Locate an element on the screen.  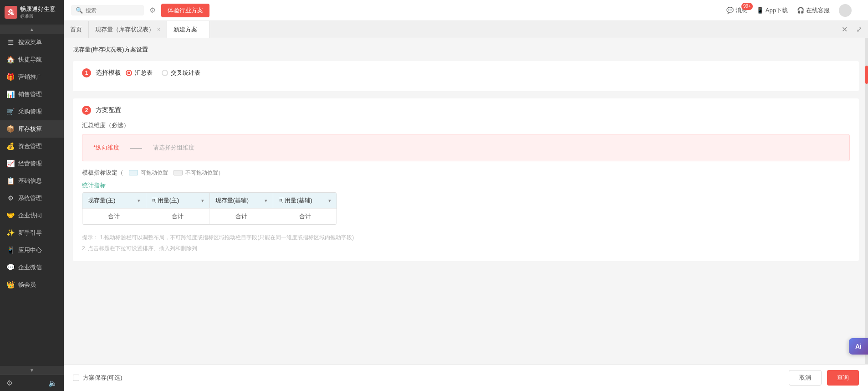
header-cell-3: 现存量(基辅) ▾ is located at coordinates (242, 201).